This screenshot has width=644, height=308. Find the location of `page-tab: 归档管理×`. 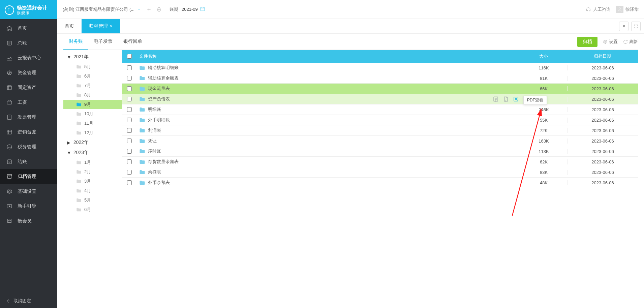

page-tab: 归档管理× is located at coordinates (101, 26).